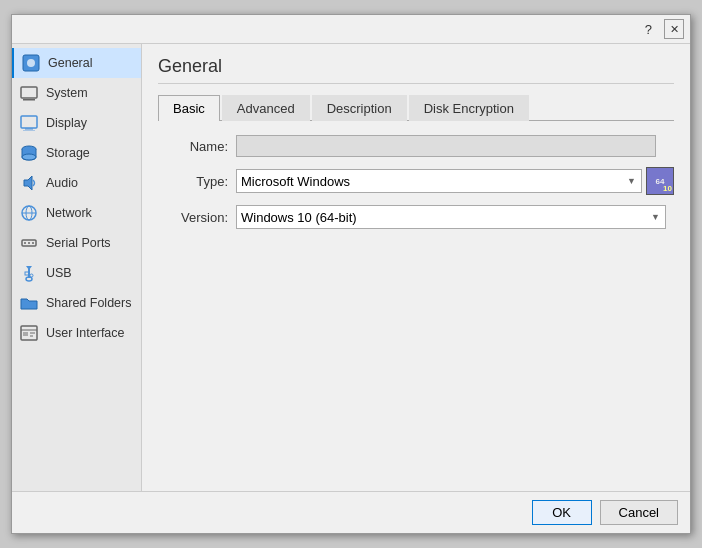 The width and height of the screenshot is (702, 548). I want to click on sidebar-label-network: Network, so click(69, 213).